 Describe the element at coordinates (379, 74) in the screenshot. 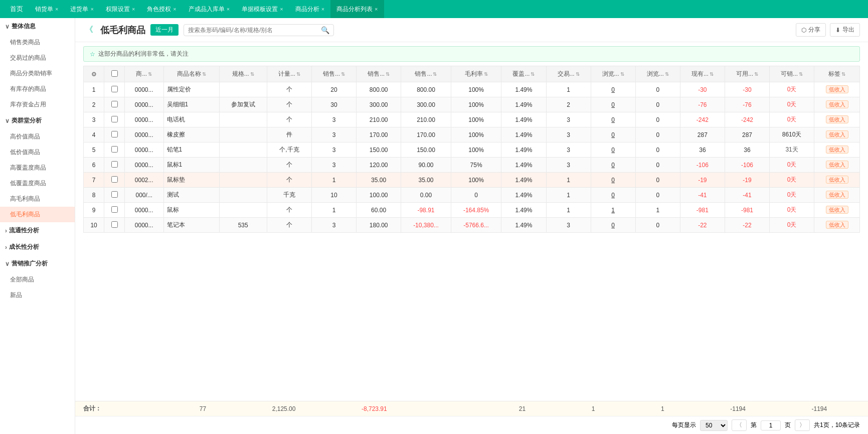

I see `th-sales-price: 销售...⇅` at that location.